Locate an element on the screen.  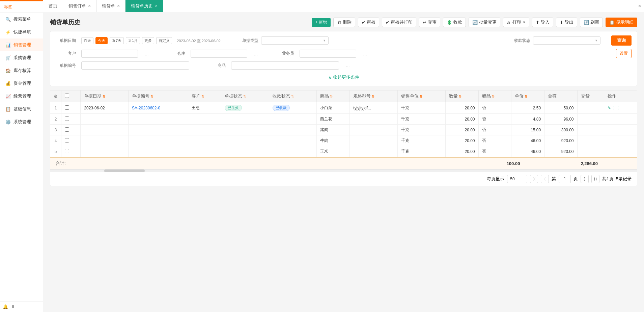
print-button: 🖨 打印 ▼ is located at coordinates (516, 22).